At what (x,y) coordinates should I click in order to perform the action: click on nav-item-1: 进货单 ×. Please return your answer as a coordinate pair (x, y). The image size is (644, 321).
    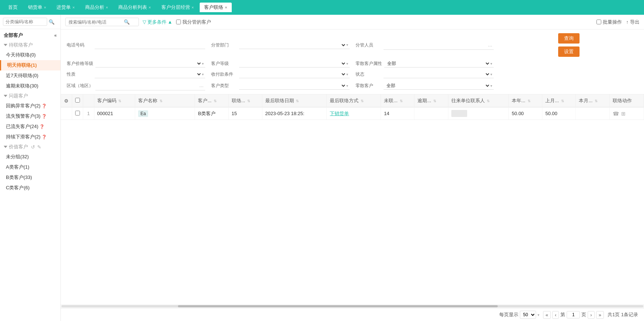
    Looking at the image, I should click on (66, 7).